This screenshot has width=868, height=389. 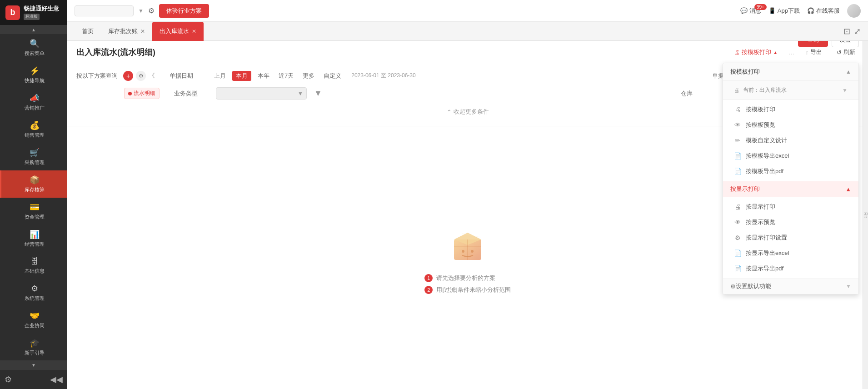 What do you see at coordinates (142, 94) in the screenshot?
I see `filter-tag: 流水明细` at bounding box center [142, 94].